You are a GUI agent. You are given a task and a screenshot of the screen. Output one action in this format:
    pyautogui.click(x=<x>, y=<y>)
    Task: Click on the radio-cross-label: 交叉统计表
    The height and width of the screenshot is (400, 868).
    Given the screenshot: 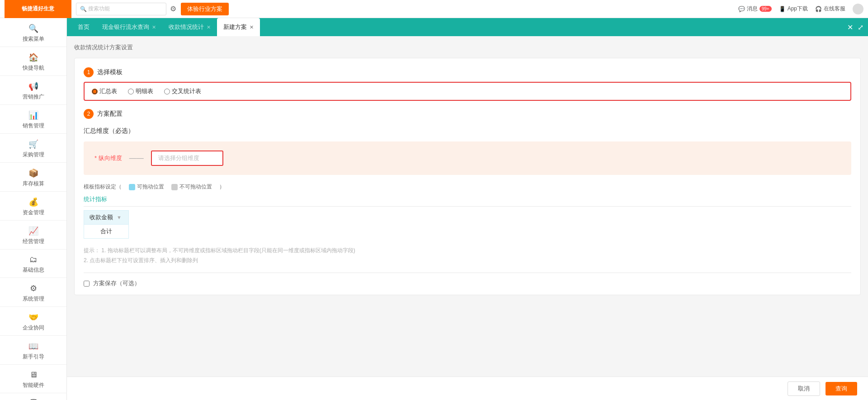 What is the action you would take?
    pyautogui.click(x=186, y=91)
    